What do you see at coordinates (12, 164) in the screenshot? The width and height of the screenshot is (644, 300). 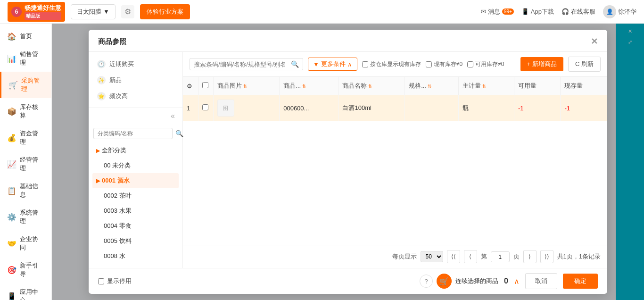 I see `operation-icon: 📈` at bounding box center [12, 164].